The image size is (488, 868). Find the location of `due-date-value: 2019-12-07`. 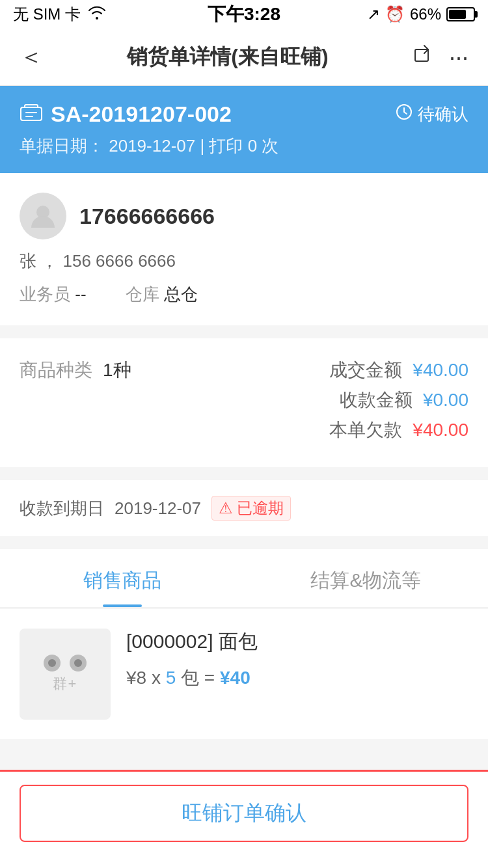

due-date-value: 2019-12-07 is located at coordinates (157, 509).